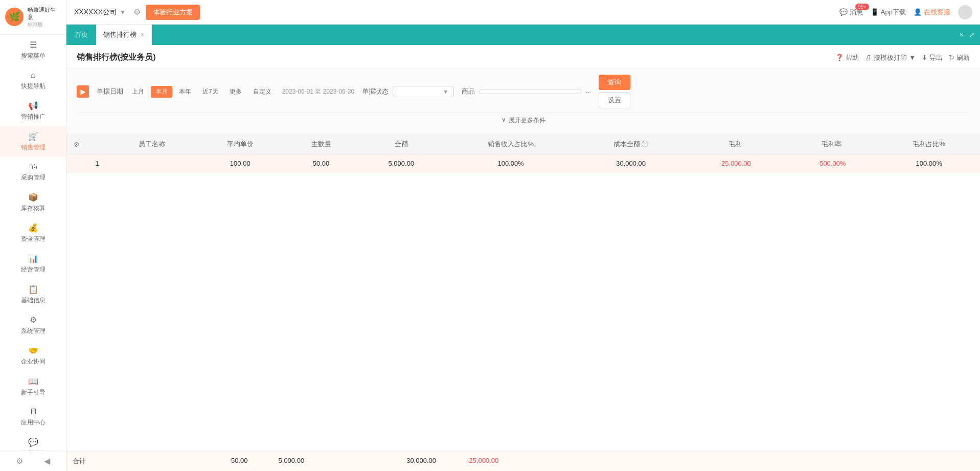 The height and width of the screenshot is (471, 980). I want to click on print-arrow-icon: ▼, so click(912, 57).